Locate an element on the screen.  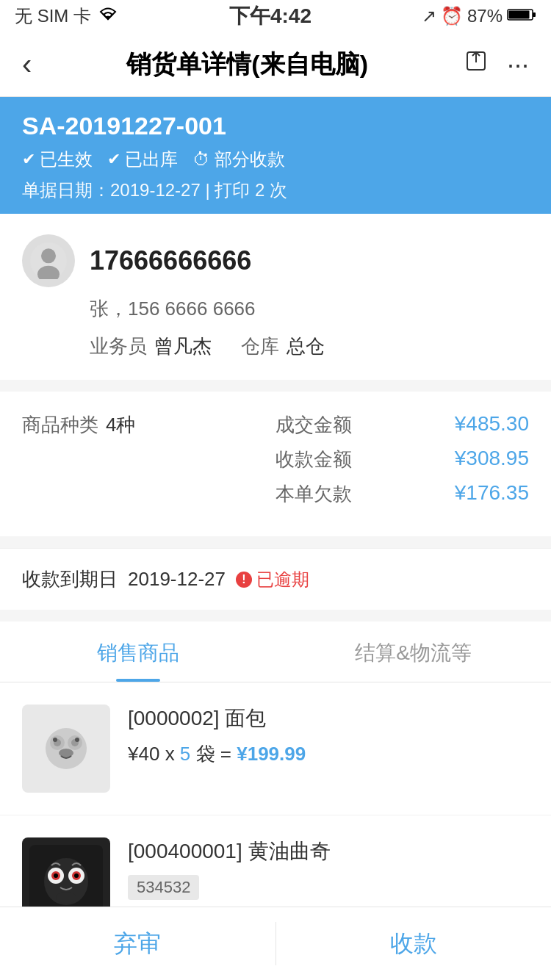
received-value: ¥308.95 is located at coordinates (492, 460).